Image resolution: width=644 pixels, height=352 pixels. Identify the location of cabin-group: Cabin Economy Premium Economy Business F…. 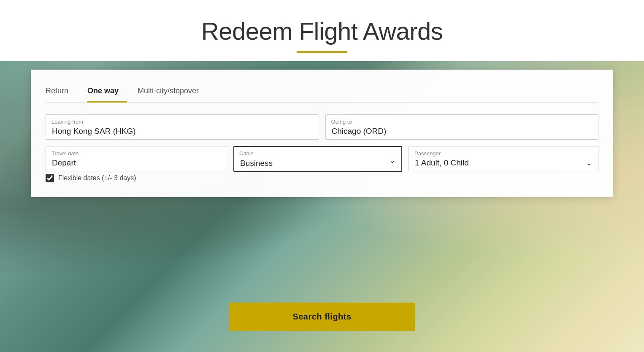
(318, 159).